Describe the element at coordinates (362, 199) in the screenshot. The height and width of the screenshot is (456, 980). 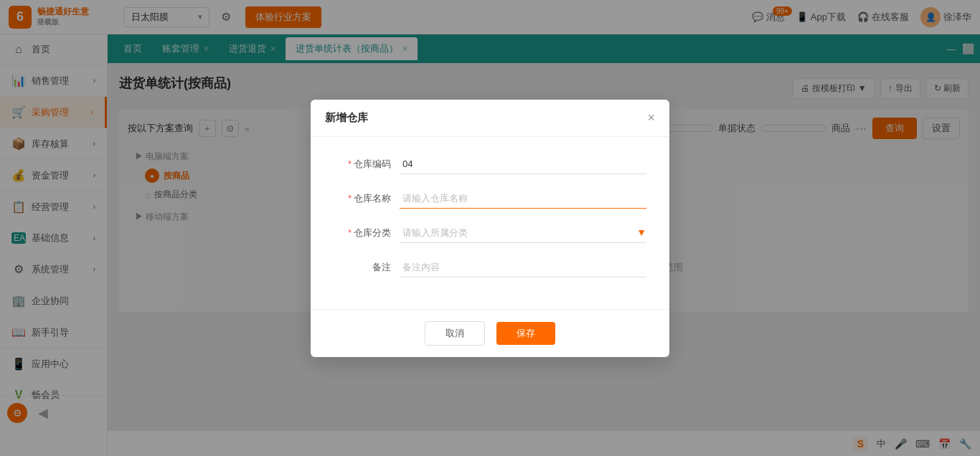
I see `name-label: 仓库名称` at that location.